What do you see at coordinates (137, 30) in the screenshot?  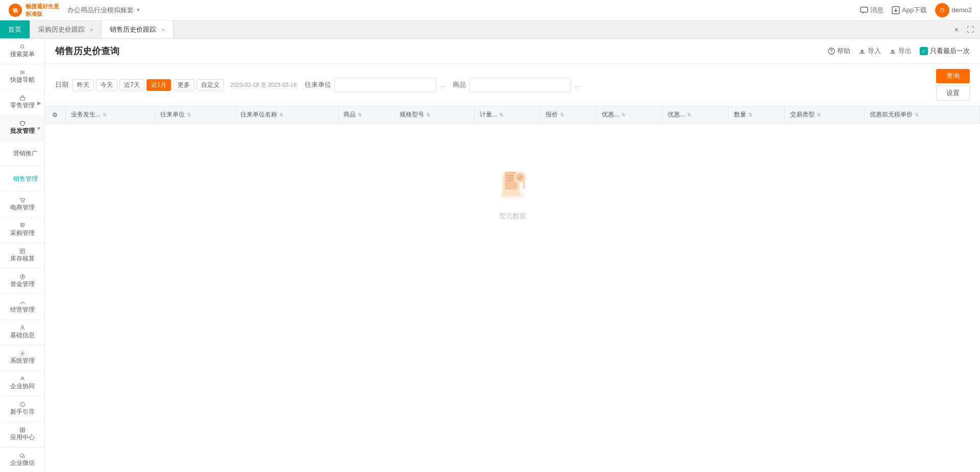 I see `tab-sales-history: 销售历史价跟踪 ×` at bounding box center [137, 30].